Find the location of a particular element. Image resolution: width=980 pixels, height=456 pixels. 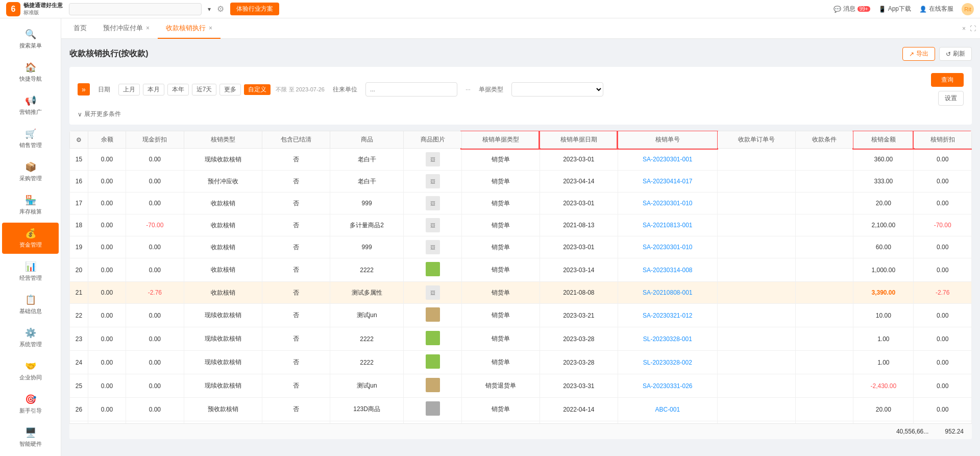

app-download-btn: 📱 App下载 is located at coordinates (895, 9).